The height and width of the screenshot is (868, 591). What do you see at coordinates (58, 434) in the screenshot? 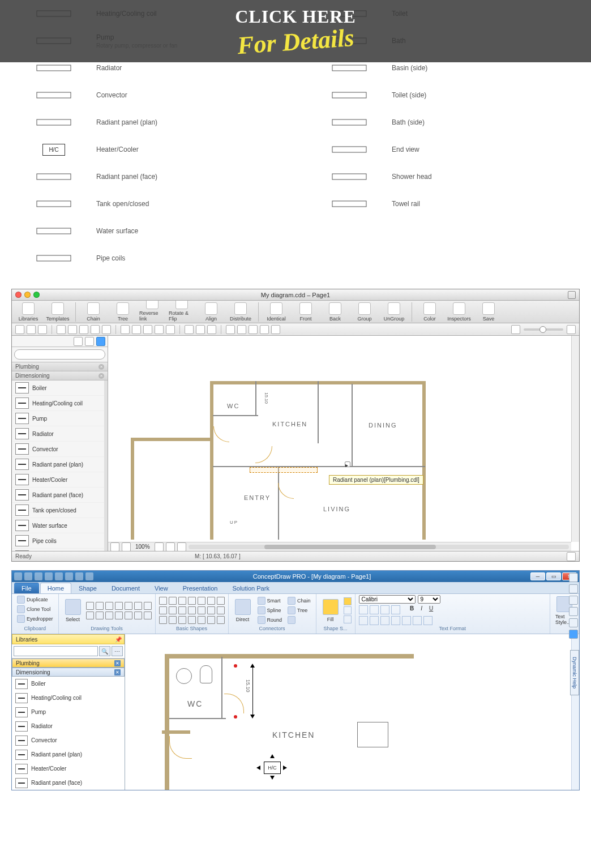
I see `library-item: Radiator` at bounding box center [58, 434].